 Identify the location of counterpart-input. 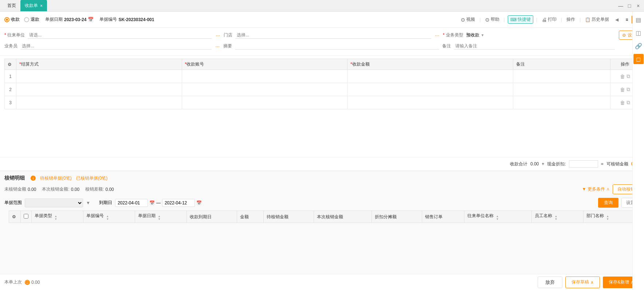
(120, 35).